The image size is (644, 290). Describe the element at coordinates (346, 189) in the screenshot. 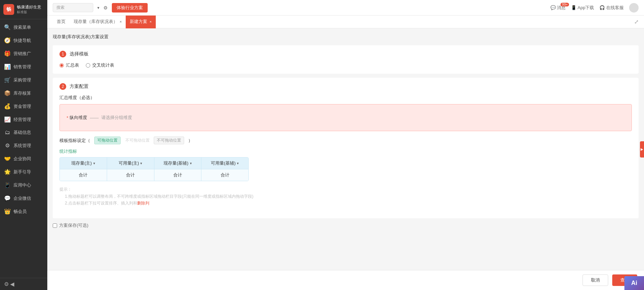

I see `tips-title: 提示：` at that location.